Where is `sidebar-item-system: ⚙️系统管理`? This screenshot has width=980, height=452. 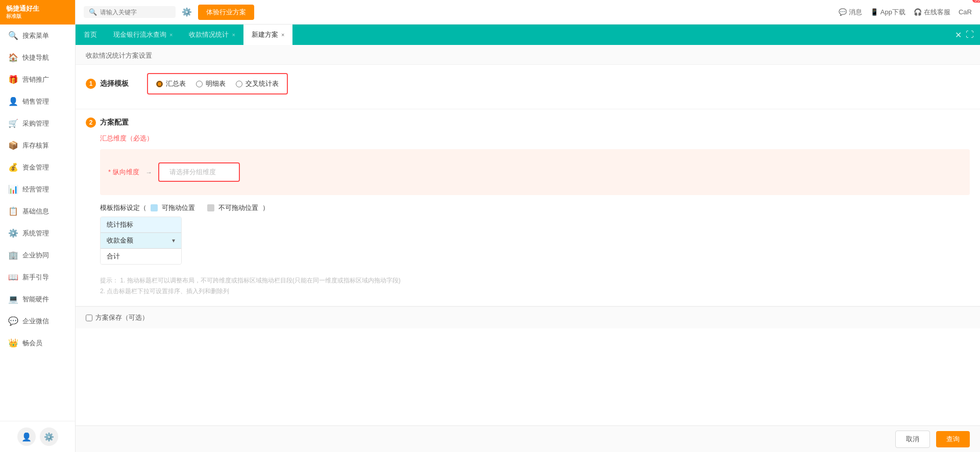 sidebar-item-system: ⚙️系统管理 is located at coordinates (38, 233).